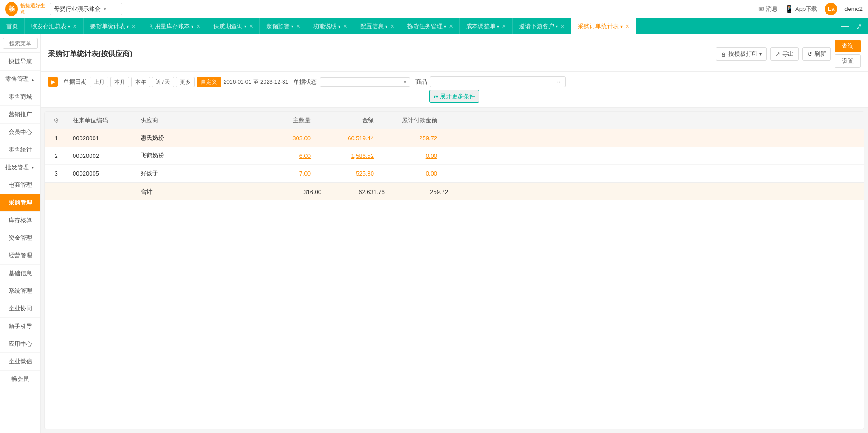 This screenshot has width=868, height=433. I want to click on app-download-button: 📱 App下载, so click(801, 9).